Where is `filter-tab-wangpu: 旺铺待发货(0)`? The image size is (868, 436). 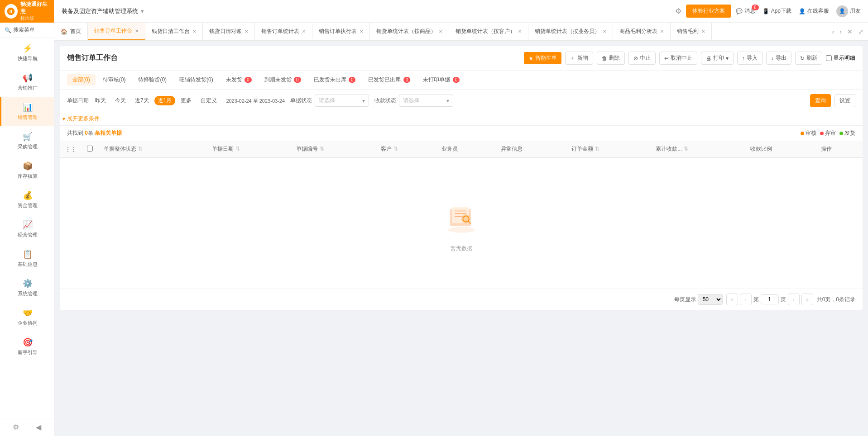
filter-tab-wangpu: 旺铺待发货(0) is located at coordinates (197, 80).